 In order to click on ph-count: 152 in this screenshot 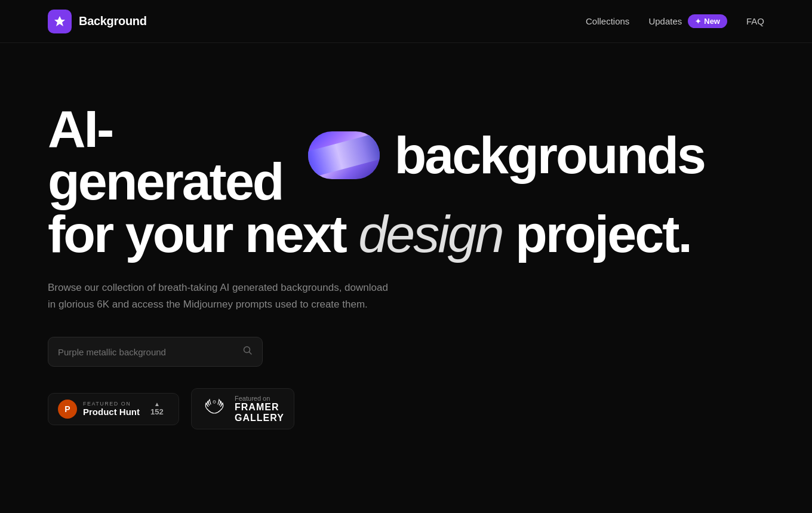, I will do `click(157, 412)`.